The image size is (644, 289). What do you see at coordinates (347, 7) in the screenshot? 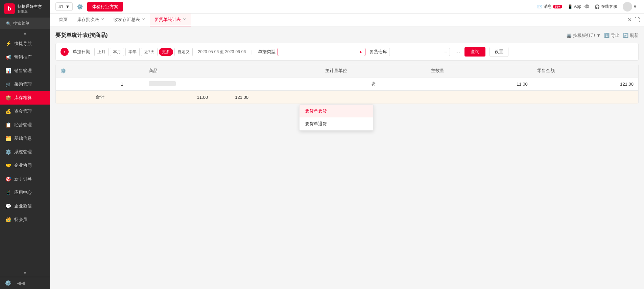
I see `top-header: 41 ▼ ⚙️ 体验行业方案 ✉️ 消息 99+ 📱 App下载 🎧 在线客服` at bounding box center [347, 7].